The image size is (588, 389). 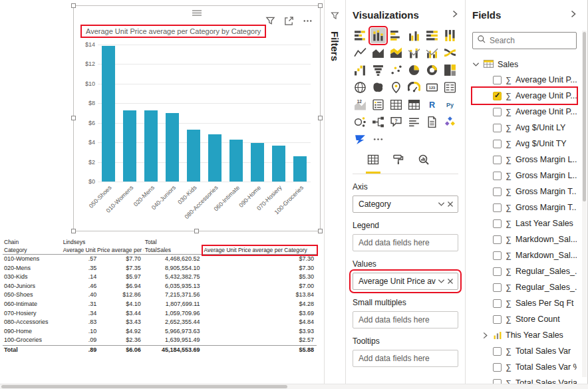 I want to click on sales-table-node: Sales, so click(x=524, y=65).